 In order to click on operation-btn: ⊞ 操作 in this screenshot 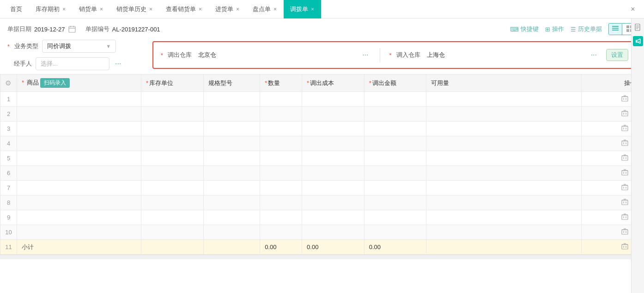, I will do `click(554, 29)`.